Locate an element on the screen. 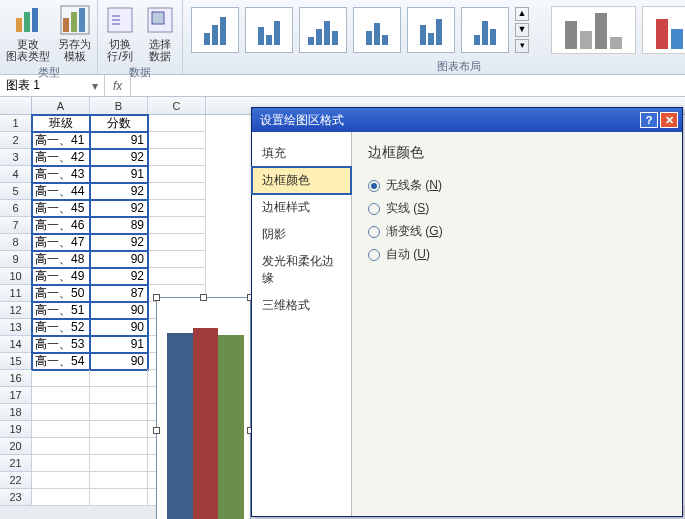  help-button: ? is located at coordinates (649, 120).